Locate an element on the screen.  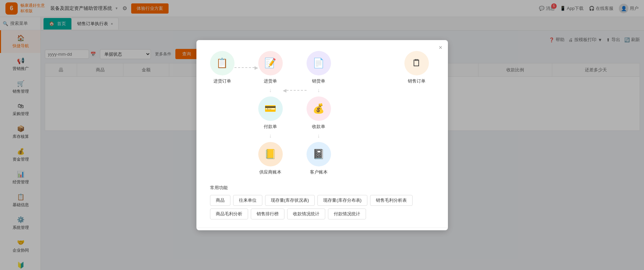
common-functions: 常用功能 商品往来单位现存量(库存状况表)现存量(库存分布表)销售毛利分析表商品… is located at coordinates (322, 202).